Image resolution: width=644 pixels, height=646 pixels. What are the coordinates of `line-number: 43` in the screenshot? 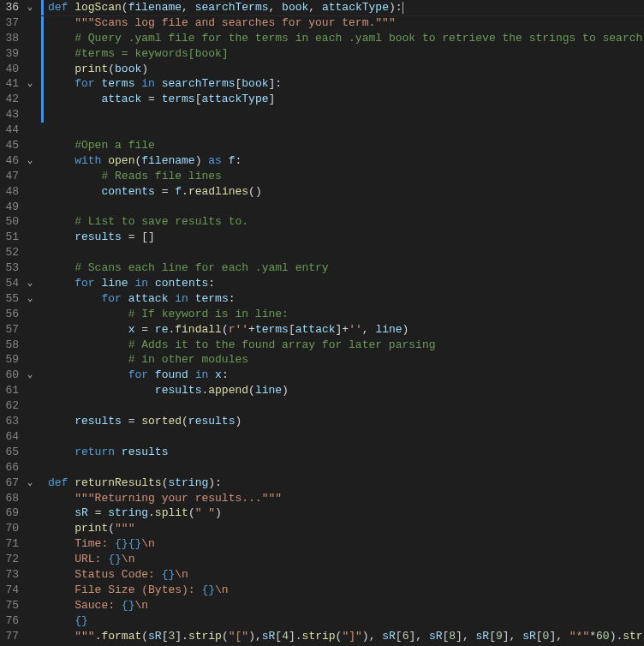 It's located at (12, 115).